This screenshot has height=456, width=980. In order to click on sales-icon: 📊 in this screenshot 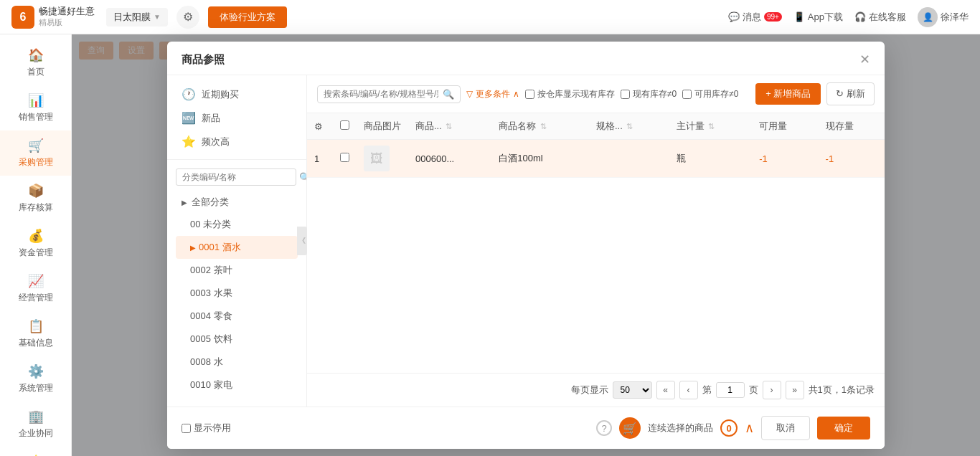, I will do `click(36, 100)`.